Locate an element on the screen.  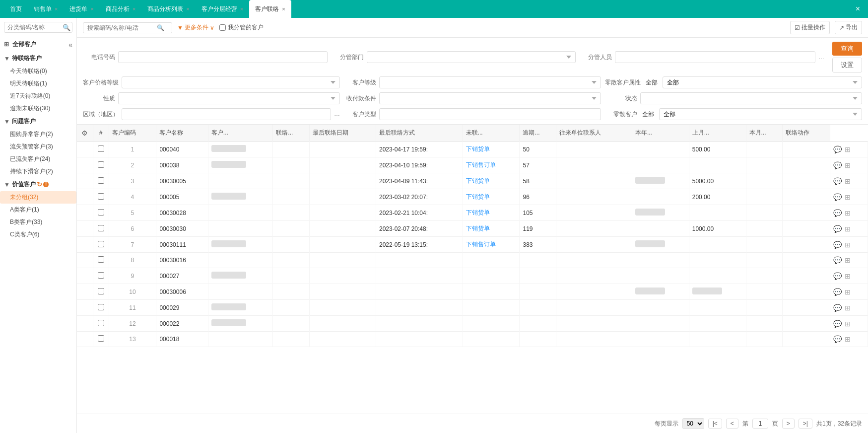
tab-customer-tier: 客户分层经营 × is located at coordinates (222, 9).